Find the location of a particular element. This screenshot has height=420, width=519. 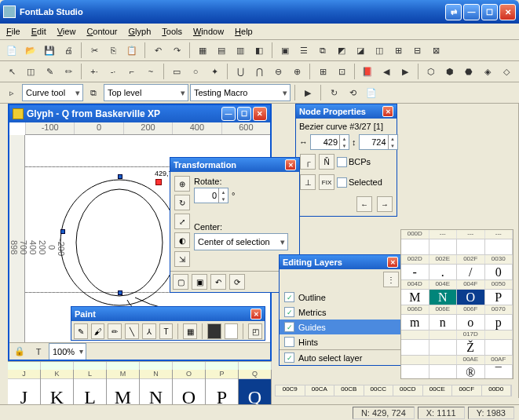

cut-icon: ✂ is located at coordinates (94, 50).